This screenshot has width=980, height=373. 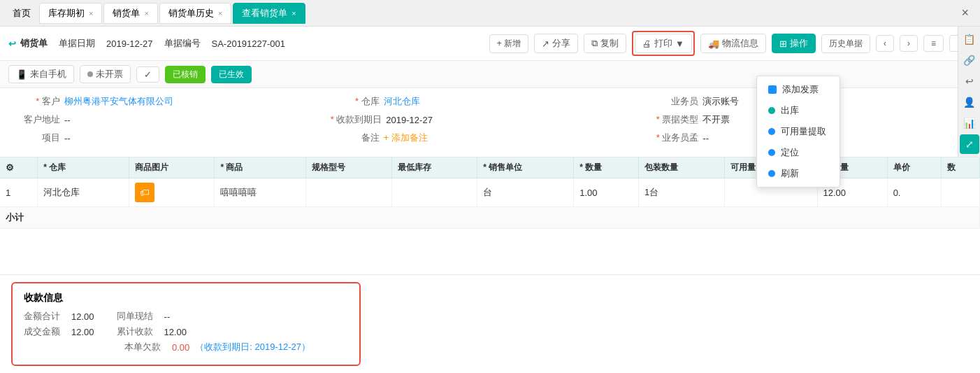 What do you see at coordinates (171, 101) in the screenshot?
I see `customer-field: * * 客户客户 柳州粤港平安气体有限公司` at bounding box center [171, 101].